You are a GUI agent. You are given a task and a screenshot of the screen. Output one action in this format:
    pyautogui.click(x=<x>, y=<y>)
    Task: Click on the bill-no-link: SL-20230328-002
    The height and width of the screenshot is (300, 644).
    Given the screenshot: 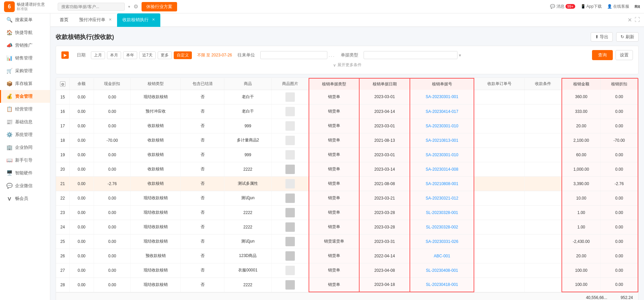 What is the action you would take?
    pyautogui.click(x=442, y=227)
    